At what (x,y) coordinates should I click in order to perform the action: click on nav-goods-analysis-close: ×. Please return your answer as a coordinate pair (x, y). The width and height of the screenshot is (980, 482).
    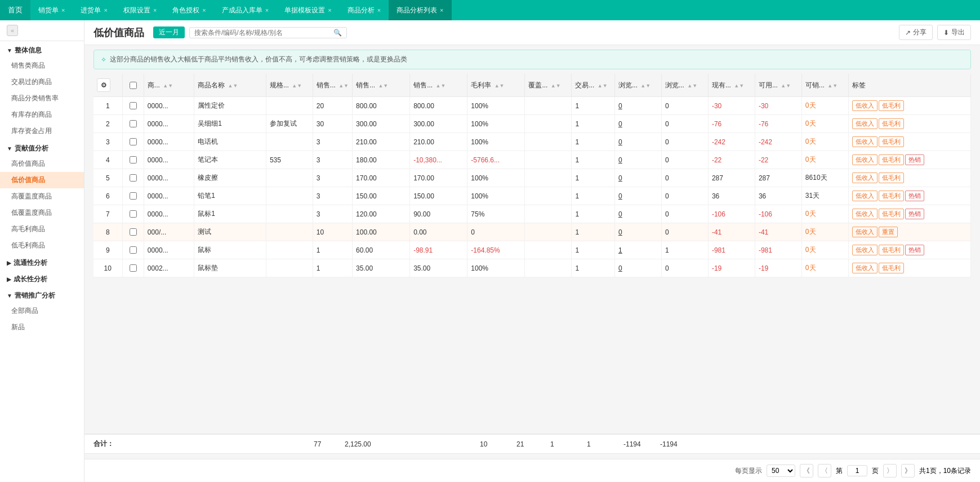
    Looking at the image, I should click on (379, 10).